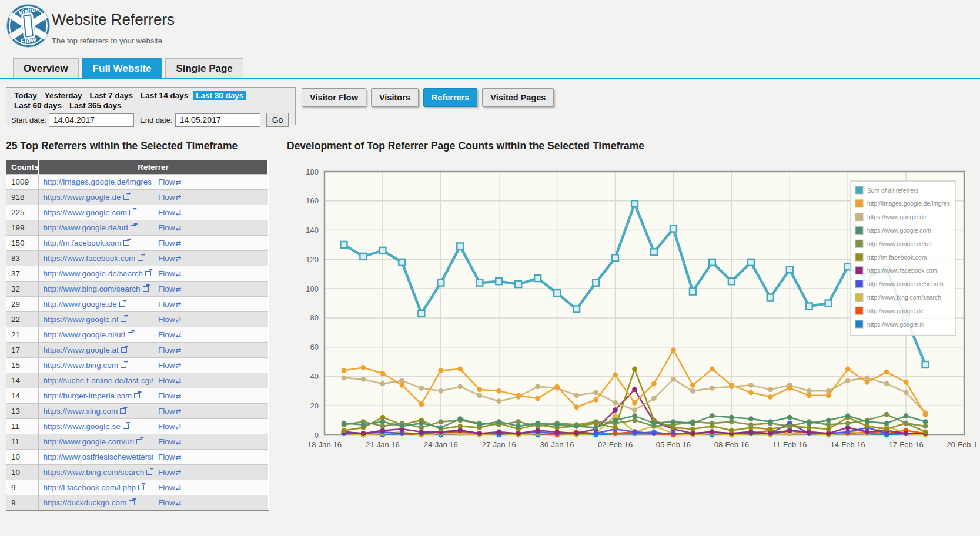  I want to click on range-last-365-days: Last 365 days, so click(95, 106).